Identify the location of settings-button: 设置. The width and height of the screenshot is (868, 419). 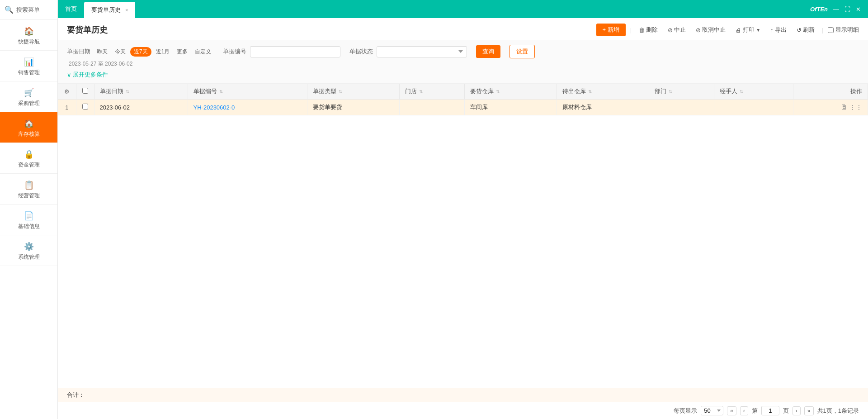
(522, 52).